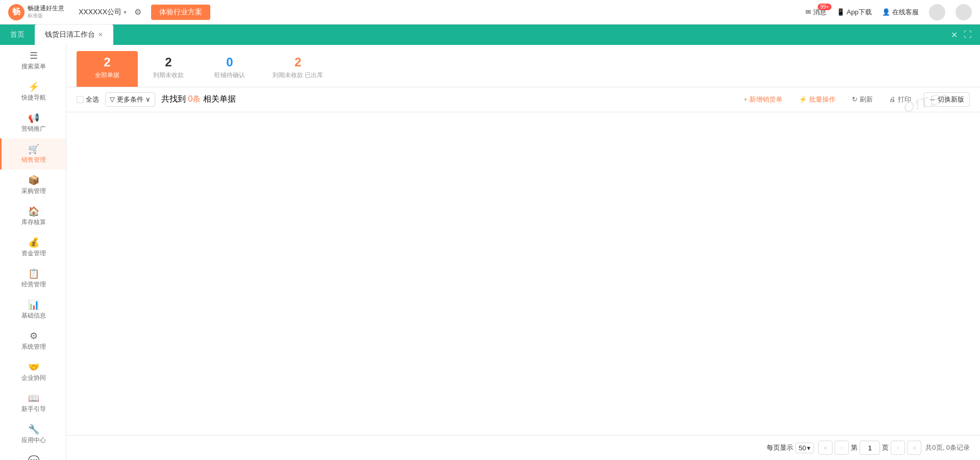 The image size is (980, 460). I want to click on select-all-label: 全选, so click(92, 100).